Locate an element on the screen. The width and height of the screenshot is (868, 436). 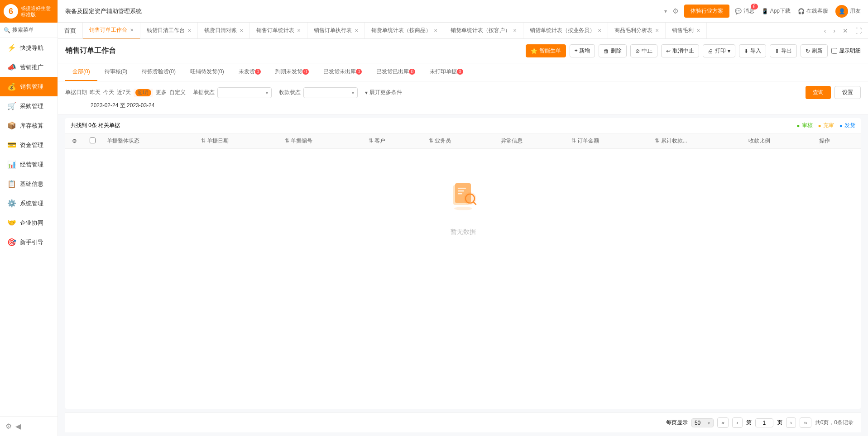
tab-home: 首页 is located at coordinates (71, 31).